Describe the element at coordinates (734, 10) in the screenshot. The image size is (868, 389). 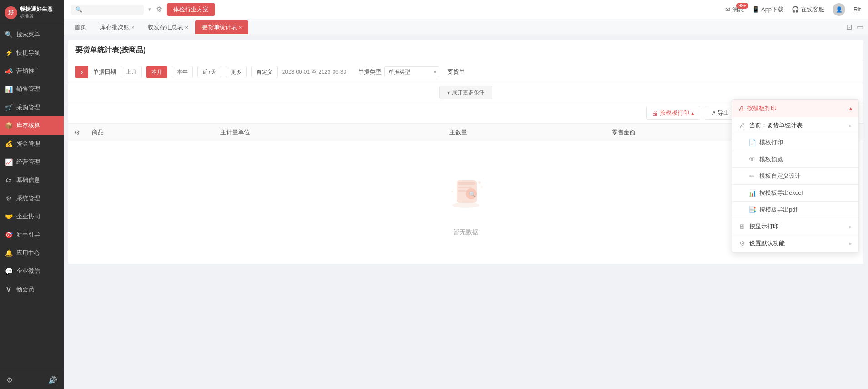
I see `message-item: ✉ 消息 99+` at that location.